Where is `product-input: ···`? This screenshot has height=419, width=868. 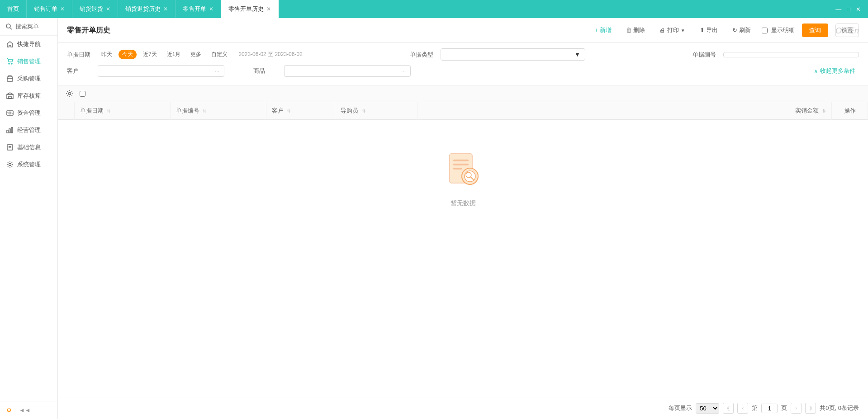 product-input: ··· is located at coordinates (347, 71).